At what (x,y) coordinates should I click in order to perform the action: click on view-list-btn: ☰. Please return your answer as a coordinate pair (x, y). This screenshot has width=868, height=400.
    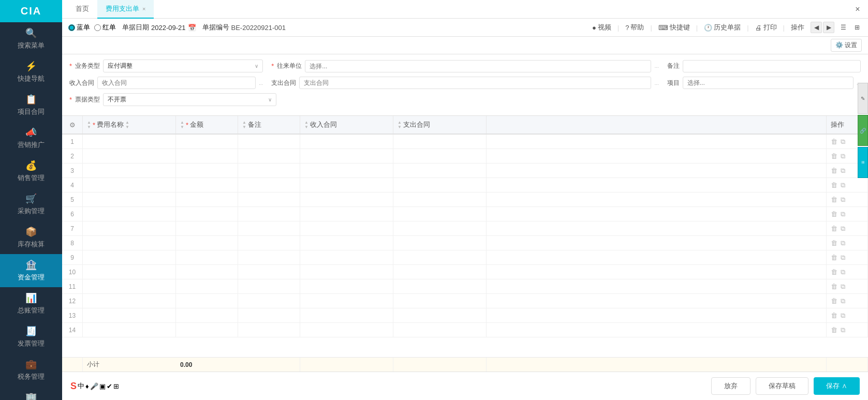
    Looking at the image, I should click on (844, 27).